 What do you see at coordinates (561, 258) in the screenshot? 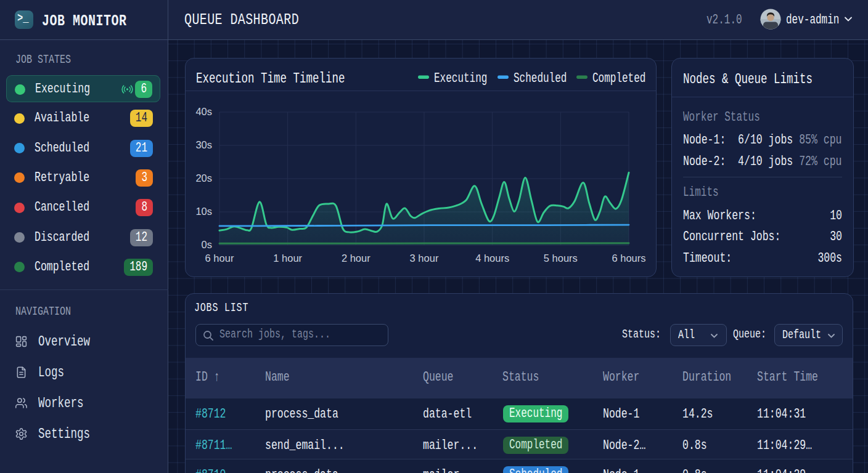
I see `svg-text: 5 hours` at bounding box center [561, 258].